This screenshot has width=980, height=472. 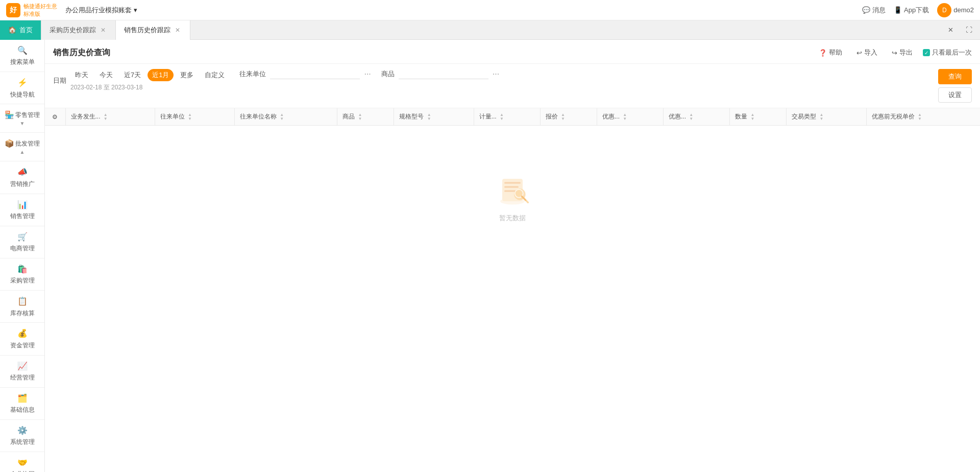 What do you see at coordinates (315, 74) in the screenshot?
I see `partner-input` at bounding box center [315, 74].